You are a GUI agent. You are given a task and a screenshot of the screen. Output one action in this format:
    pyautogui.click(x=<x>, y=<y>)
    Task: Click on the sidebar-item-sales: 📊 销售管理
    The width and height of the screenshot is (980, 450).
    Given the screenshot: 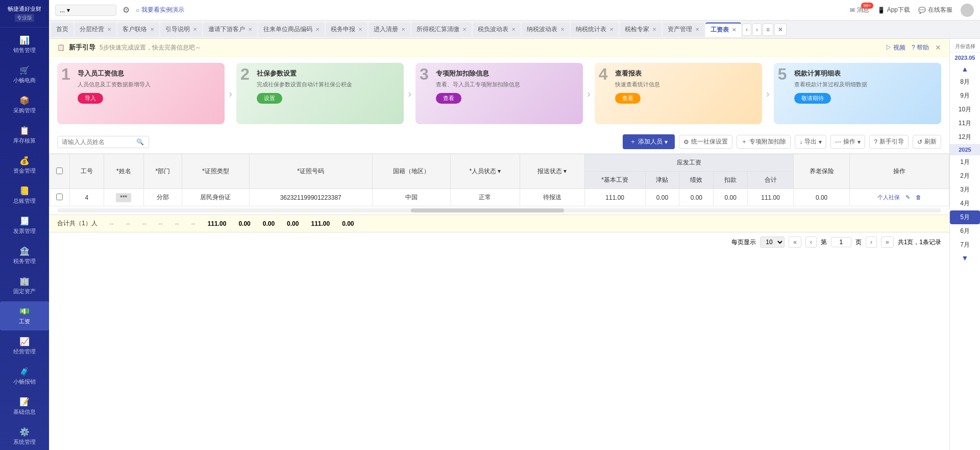 What is the action you would take?
    pyautogui.click(x=24, y=45)
    